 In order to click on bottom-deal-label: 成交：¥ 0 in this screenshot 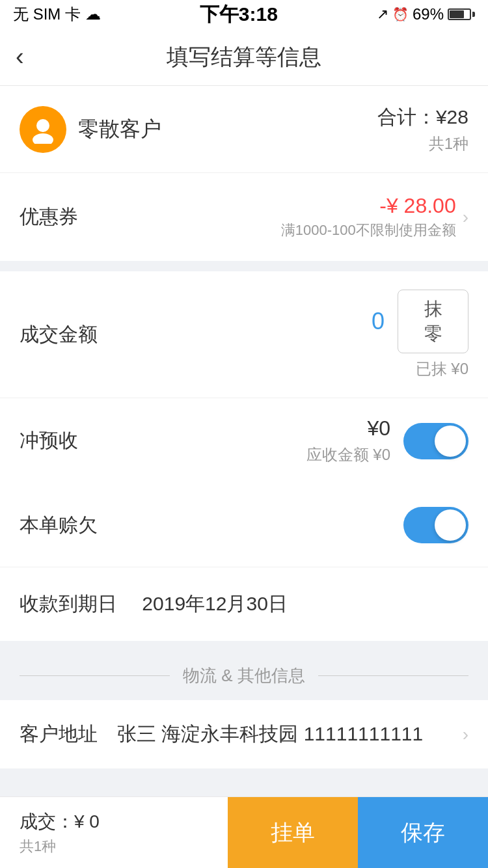, I will do `click(114, 822)`.